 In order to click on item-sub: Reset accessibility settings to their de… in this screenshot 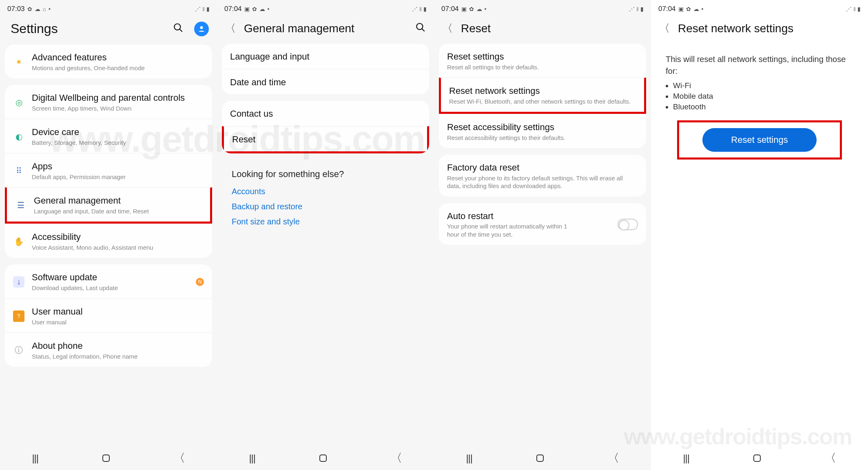, I will do `click(542, 138)`.